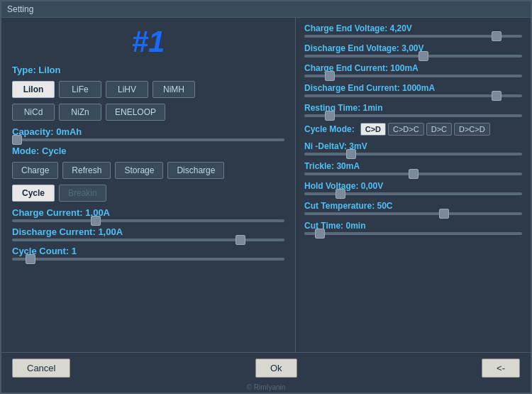 Image resolution: width=532 pixels, height=394 pixels. I want to click on ok-button: Ok, so click(277, 368).